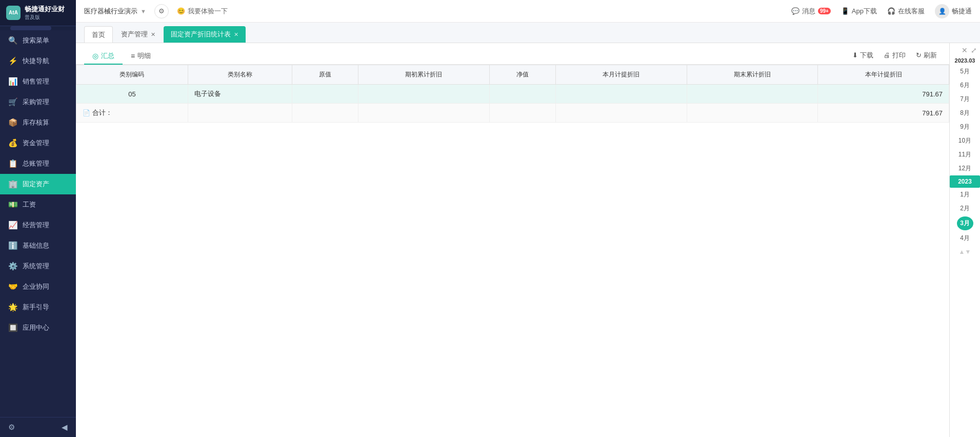  Describe the element at coordinates (13, 61) in the screenshot. I see `quick-nav-icon: ⚡` at that location.